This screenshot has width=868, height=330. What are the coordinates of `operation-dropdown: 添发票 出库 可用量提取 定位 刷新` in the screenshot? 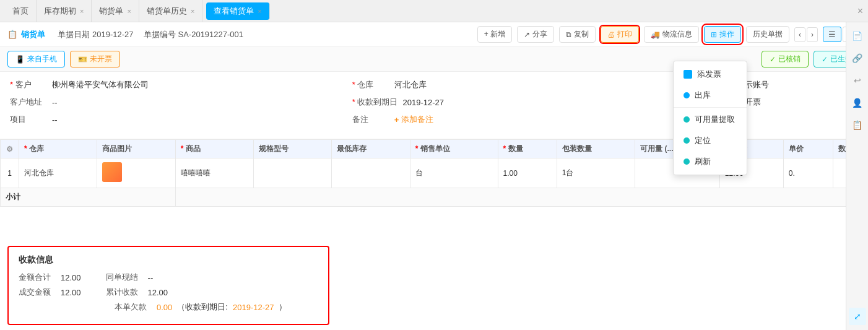 It's located at (710, 118).